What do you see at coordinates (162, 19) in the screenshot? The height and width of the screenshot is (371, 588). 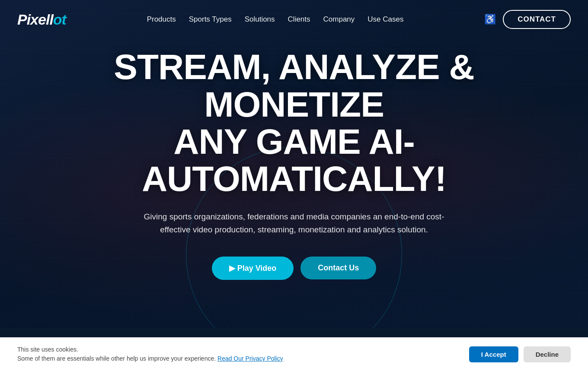 I see `nav-item-products: Products` at bounding box center [162, 19].